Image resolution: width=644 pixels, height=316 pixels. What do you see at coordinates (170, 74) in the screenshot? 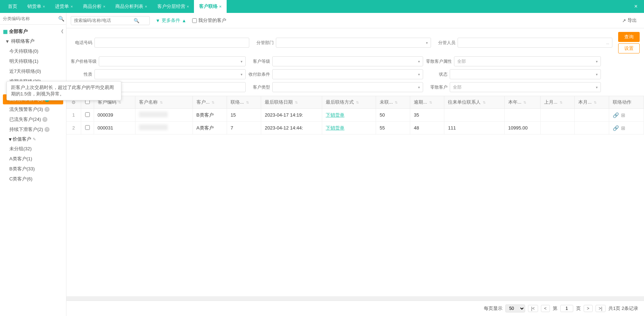
I see `nature-select: ▾` at bounding box center [170, 74].